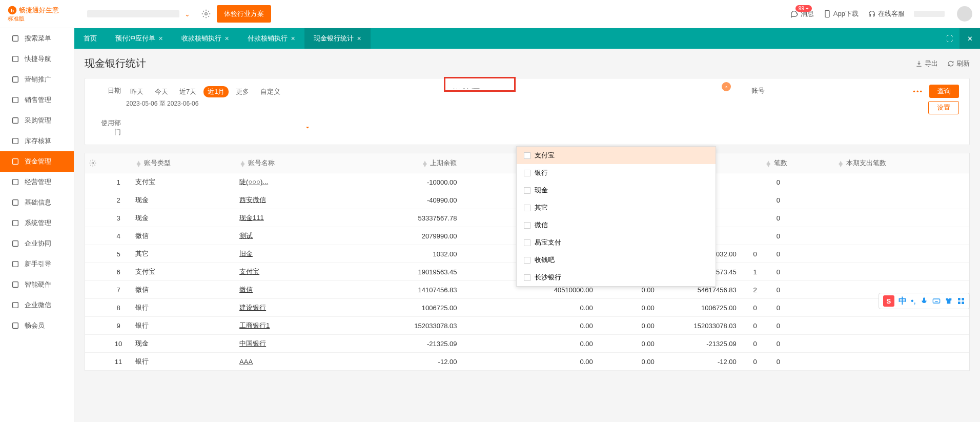 This screenshot has width=980, height=422. I want to click on ime-toolbox-icon, so click(961, 301).